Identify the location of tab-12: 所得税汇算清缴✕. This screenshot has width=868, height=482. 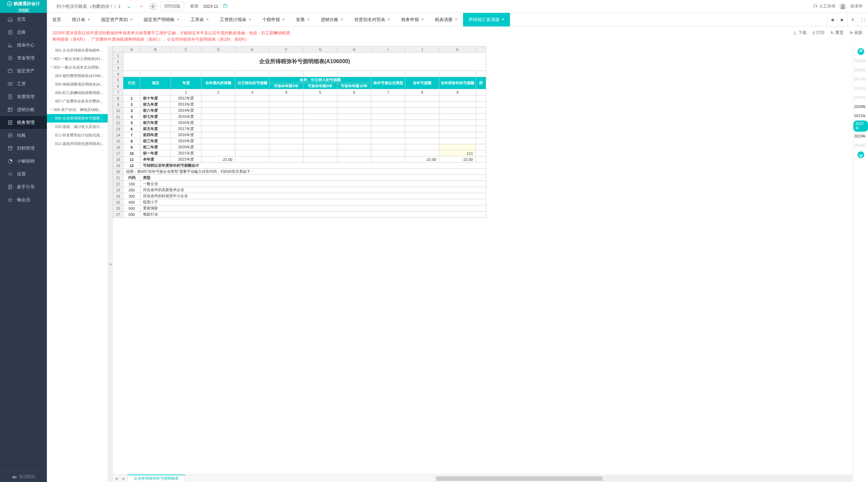
(486, 13).